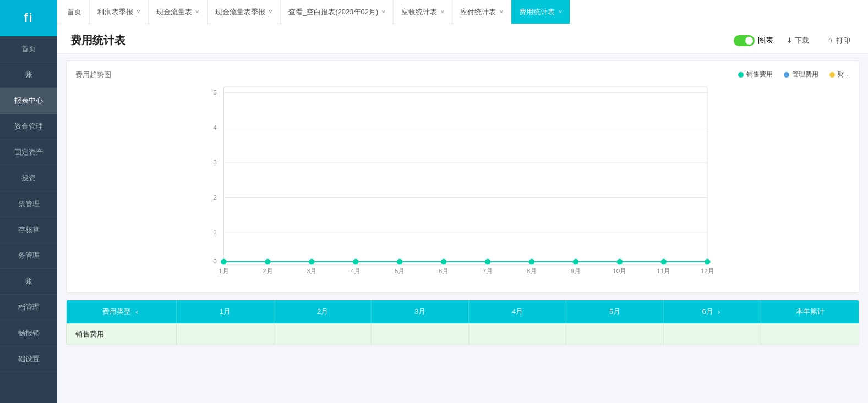 This screenshot has height=403, width=868. I want to click on sidebar-item-funds: 资金管理, so click(29, 126).